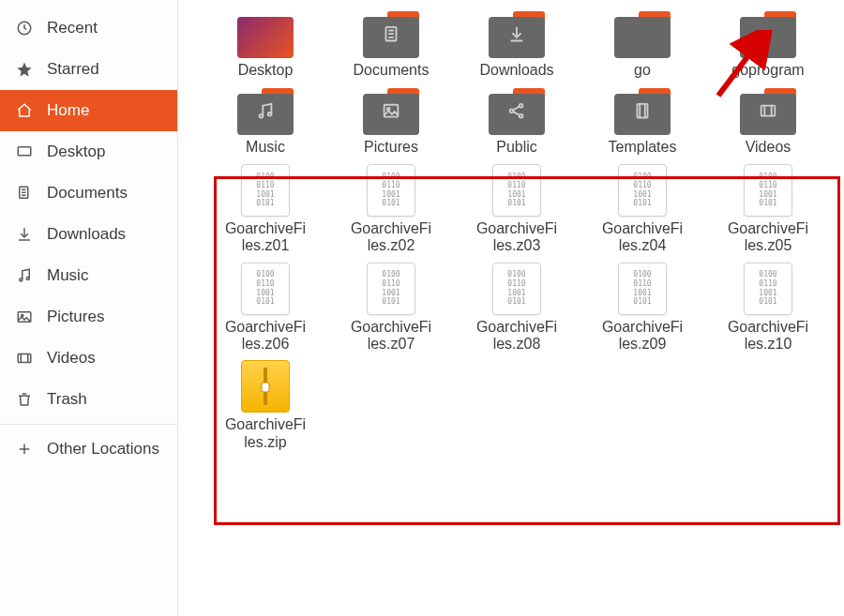 This screenshot has width=844, height=616. What do you see at coordinates (88, 193) in the screenshot?
I see `sidebar-item-documents: Documents` at bounding box center [88, 193].